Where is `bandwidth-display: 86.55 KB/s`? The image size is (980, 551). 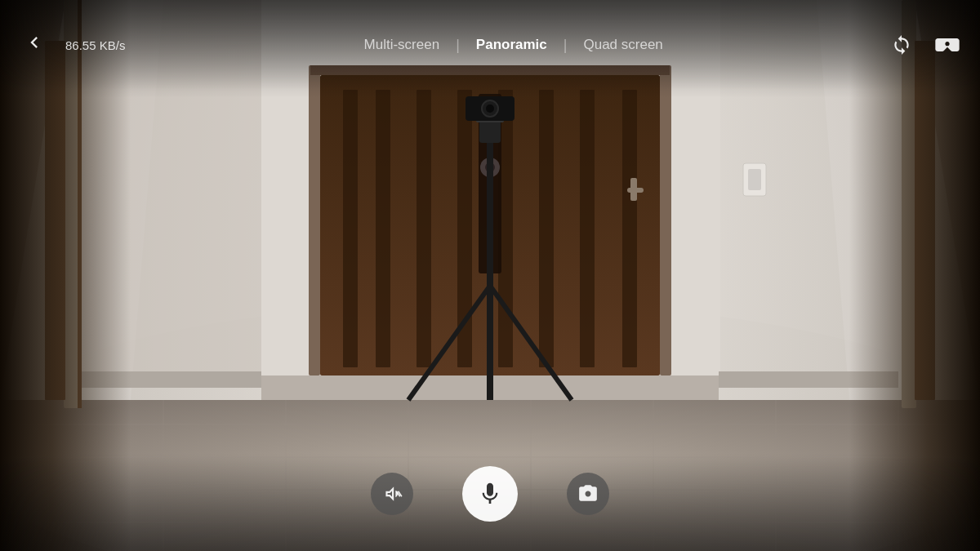 bandwidth-display: 86.55 KB/s is located at coordinates (95, 46).